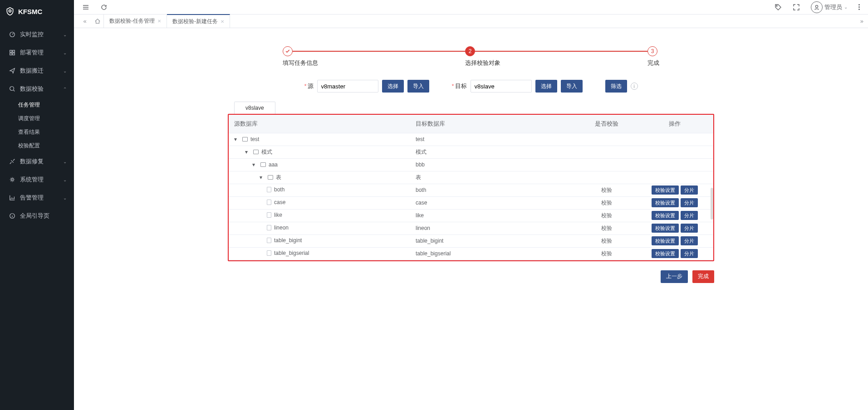 Image resolution: width=868 pixels, height=410 pixels. What do you see at coordinates (471, 228) in the screenshot?
I see `table-row: lineonlineon校验校验设置分片` at bounding box center [471, 228].